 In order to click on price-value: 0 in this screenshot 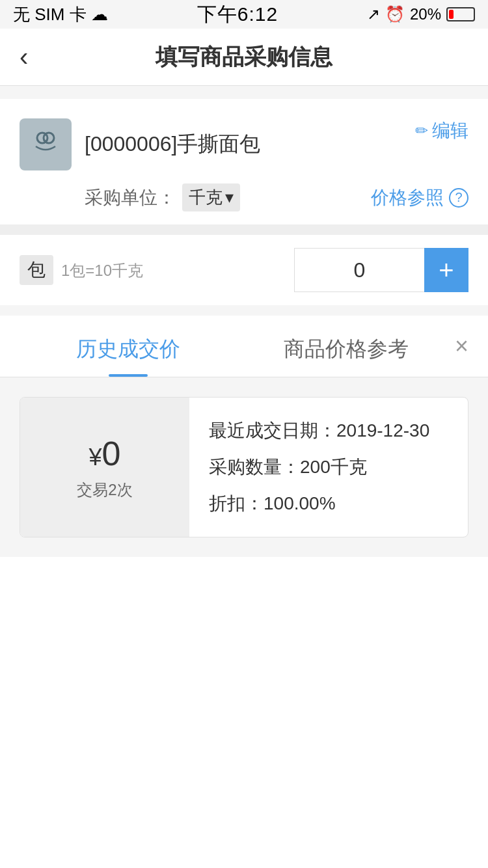, I will do `click(112, 454)`.